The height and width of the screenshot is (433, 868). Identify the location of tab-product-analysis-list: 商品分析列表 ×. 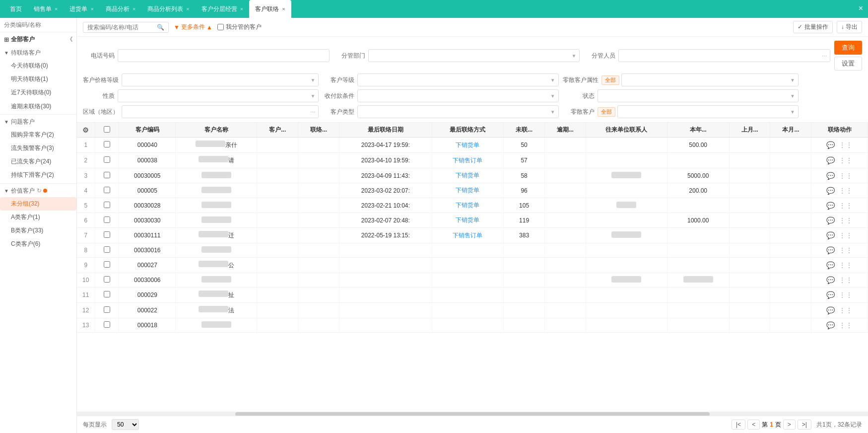
(168, 9).